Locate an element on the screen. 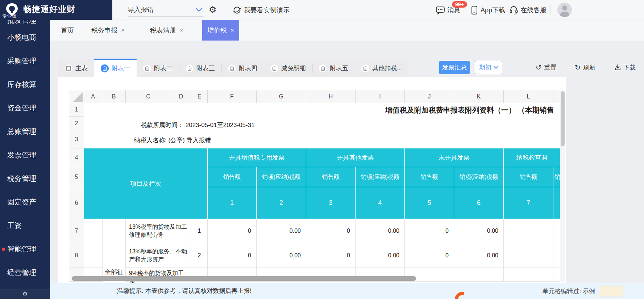  row-number: 1 is located at coordinates (76, 110).